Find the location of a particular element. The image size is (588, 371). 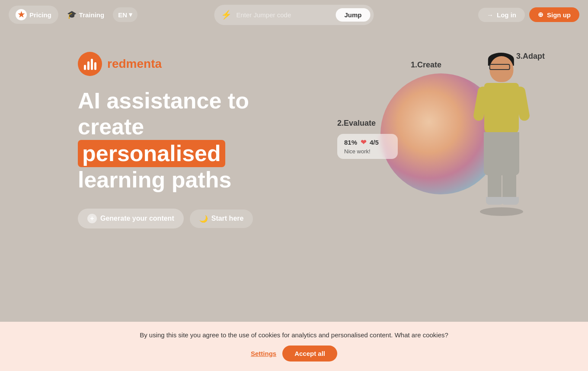

char-shoe-left is located at coordinates (495, 201).